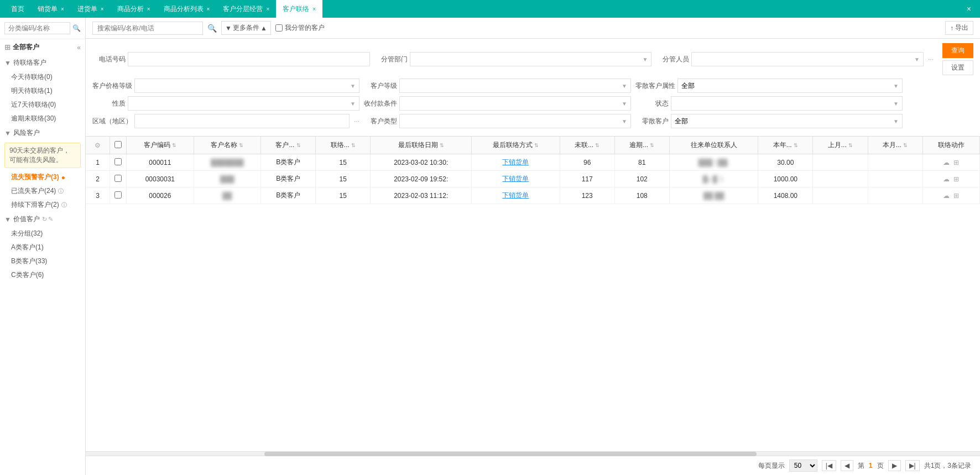 The image size is (980, 475). I want to click on filter-nature-select: ▼, so click(243, 103).